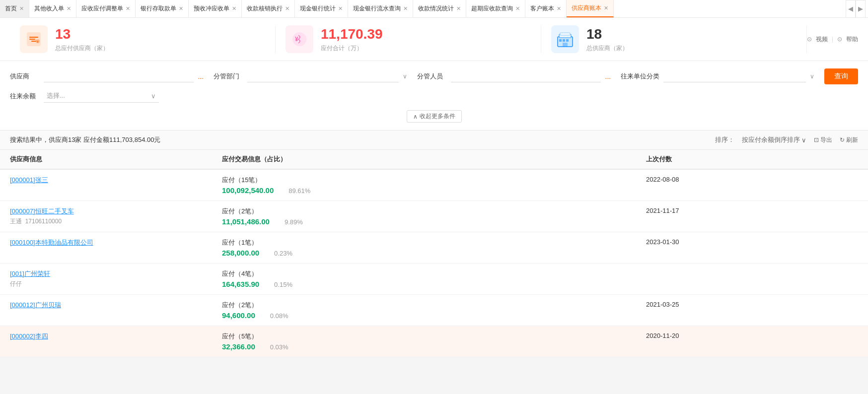 The width and height of the screenshot is (868, 394). What do you see at coordinates (116, 180) in the screenshot?
I see `supplier-cell-000001: [000001]张三` at bounding box center [116, 180].